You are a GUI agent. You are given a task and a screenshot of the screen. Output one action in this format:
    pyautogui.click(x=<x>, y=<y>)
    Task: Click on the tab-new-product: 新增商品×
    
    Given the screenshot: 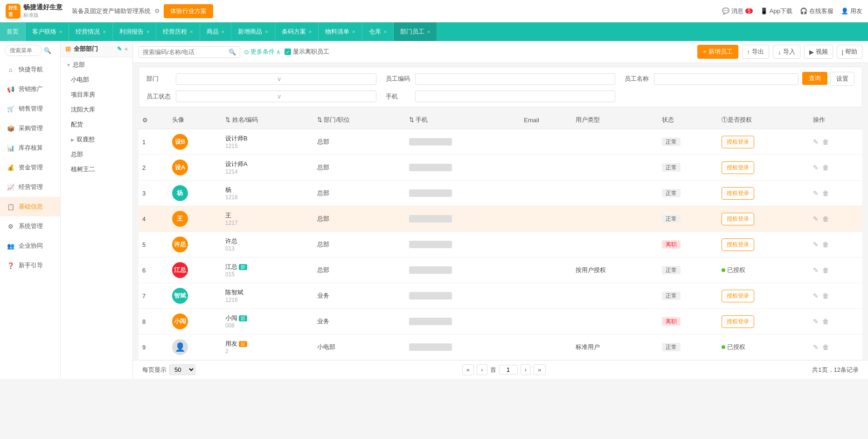 What is the action you would take?
    pyautogui.click(x=253, y=32)
    